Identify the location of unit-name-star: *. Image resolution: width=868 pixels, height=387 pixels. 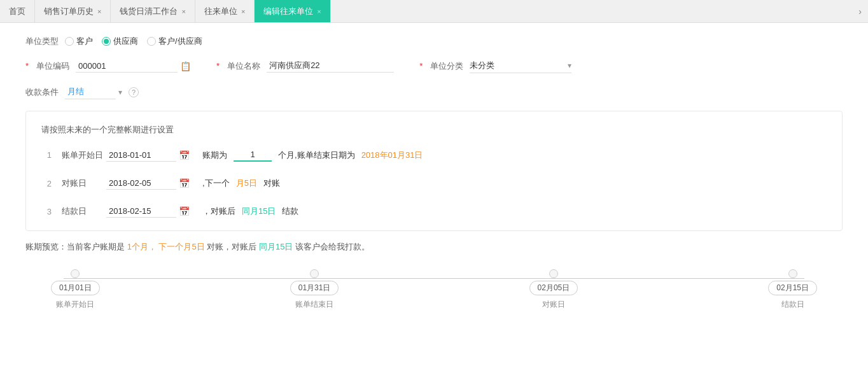
(218, 66).